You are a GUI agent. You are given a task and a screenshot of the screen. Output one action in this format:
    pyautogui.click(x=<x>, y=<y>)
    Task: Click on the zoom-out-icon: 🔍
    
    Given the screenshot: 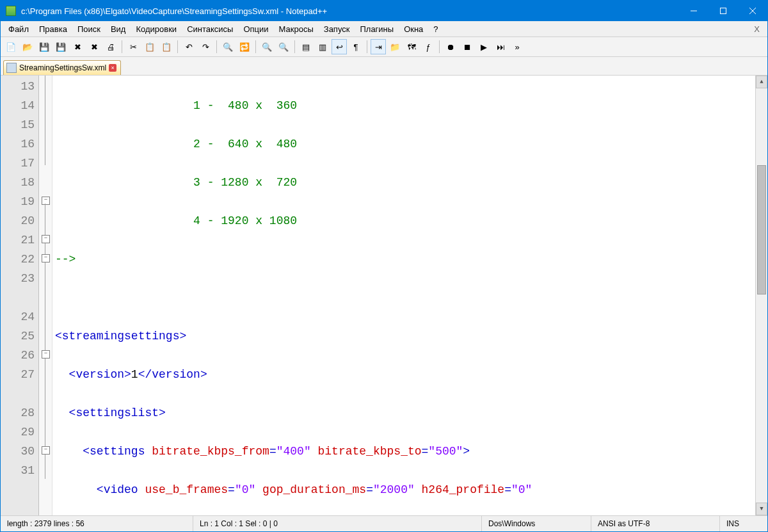 What is the action you would take?
    pyautogui.click(x=284, y=47)
    